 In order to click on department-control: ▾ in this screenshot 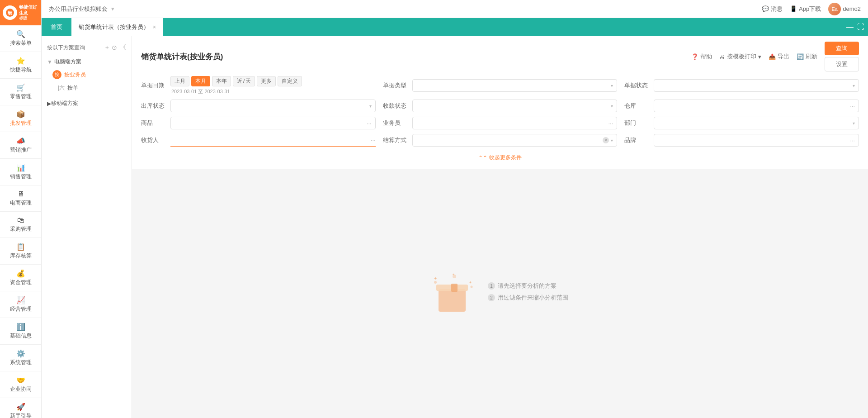, I will do `click(756, 123)`.